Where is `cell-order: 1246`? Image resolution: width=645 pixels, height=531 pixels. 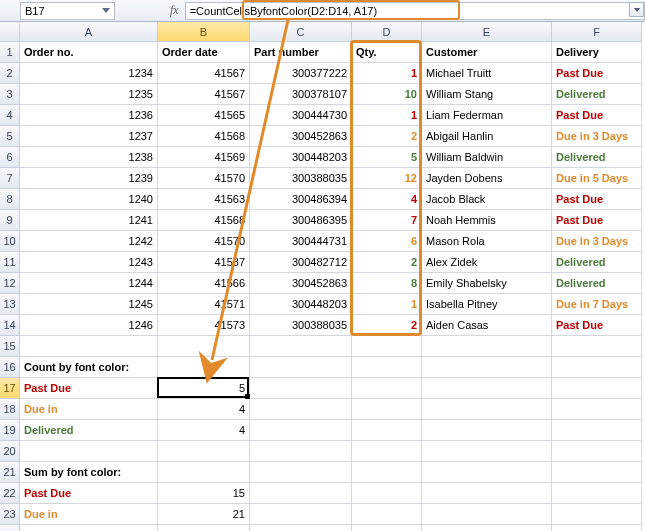
cell-order: 1246 is located at coordinates (89, 326).